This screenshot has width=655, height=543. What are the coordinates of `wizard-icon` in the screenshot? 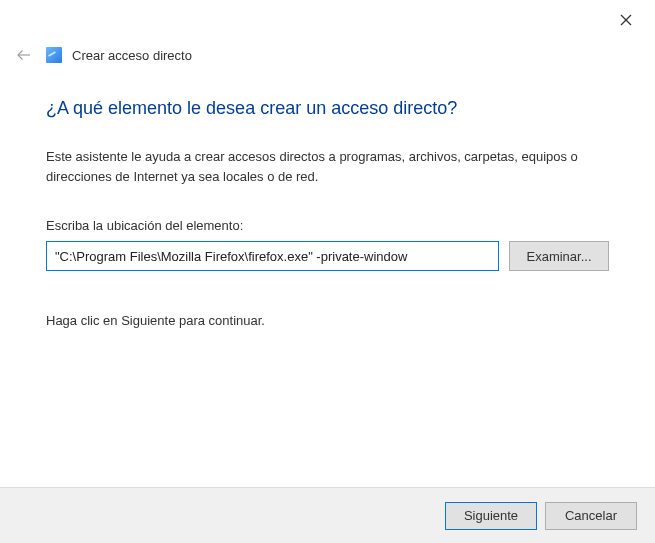 It's located at (54, 55).